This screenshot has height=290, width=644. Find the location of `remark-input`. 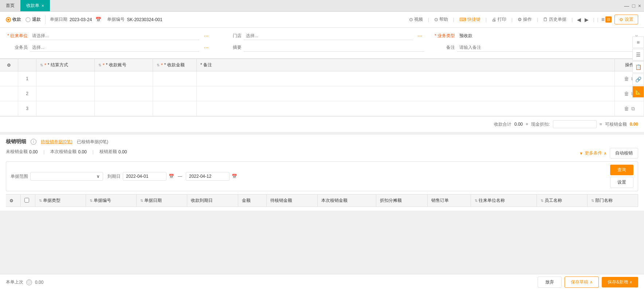

remark-input is located at coordinates (548, 47).